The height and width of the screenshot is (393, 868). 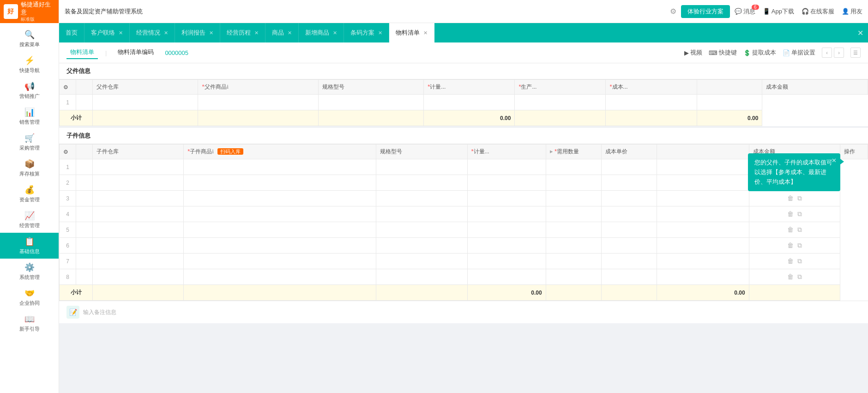 What do you see at coordinates (629, 246) in the screenshot?
I see `child-row-6-empty` at bounding box center [629, 246].